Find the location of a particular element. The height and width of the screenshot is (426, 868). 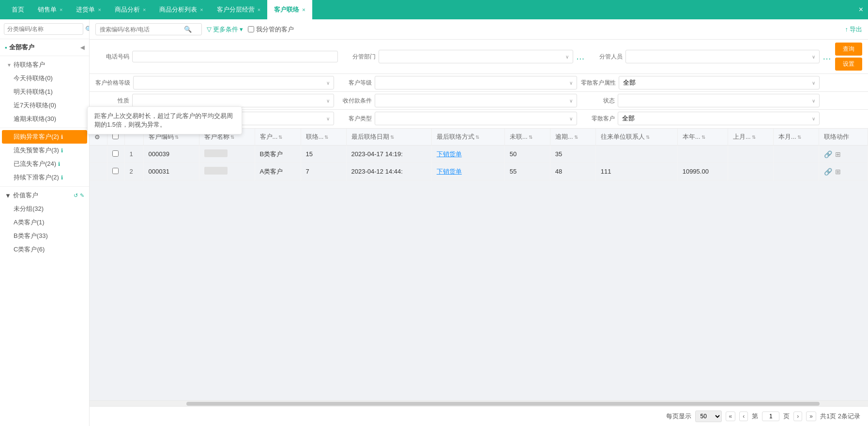

nav-home: 首页 is located at coordinates (18, 10).